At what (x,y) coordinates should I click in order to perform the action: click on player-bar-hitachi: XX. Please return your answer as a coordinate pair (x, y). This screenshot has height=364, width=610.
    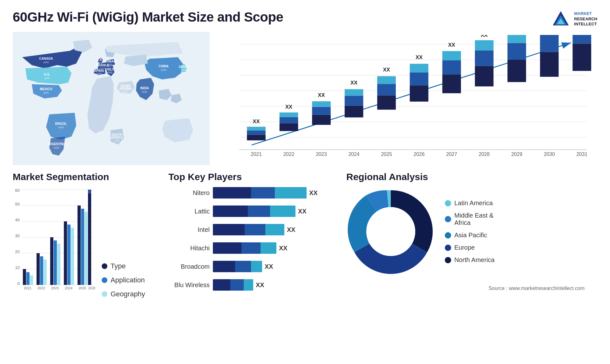
    Looking at the image, I should click on (250, 248).